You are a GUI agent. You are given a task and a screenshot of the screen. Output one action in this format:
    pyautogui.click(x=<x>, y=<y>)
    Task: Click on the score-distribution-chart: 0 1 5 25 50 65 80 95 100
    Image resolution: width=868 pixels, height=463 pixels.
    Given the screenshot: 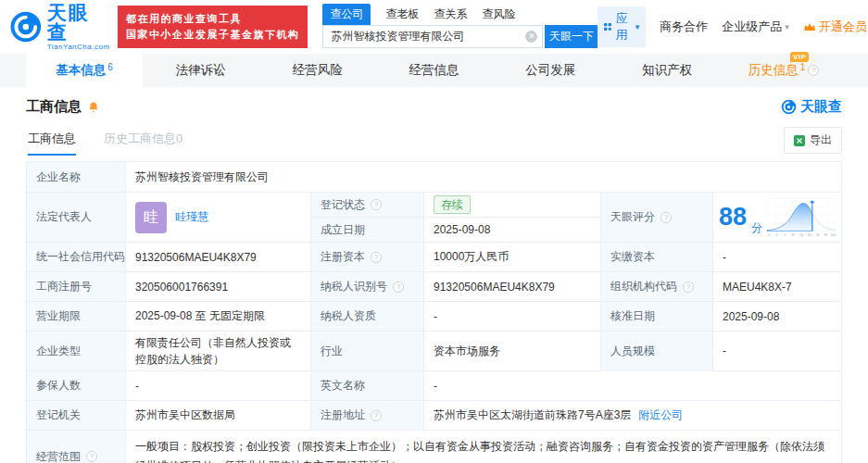 What is the action you would take?
    pyautogui.click(x=801, y=218)
    